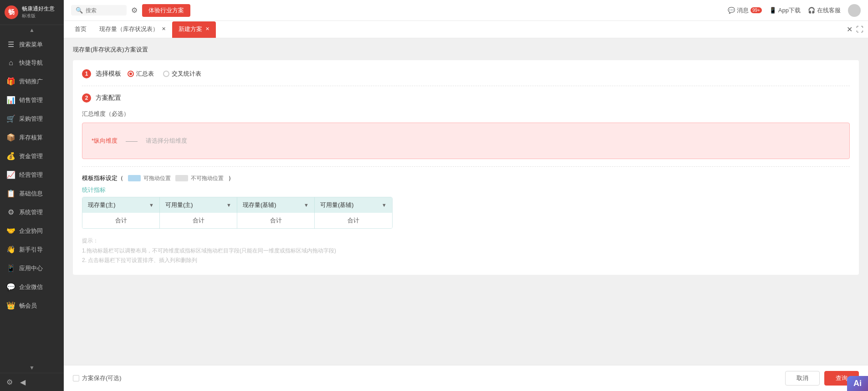 The image size is (868, 391). I want to click on inventory-icon: 📦, so click(11, 138).